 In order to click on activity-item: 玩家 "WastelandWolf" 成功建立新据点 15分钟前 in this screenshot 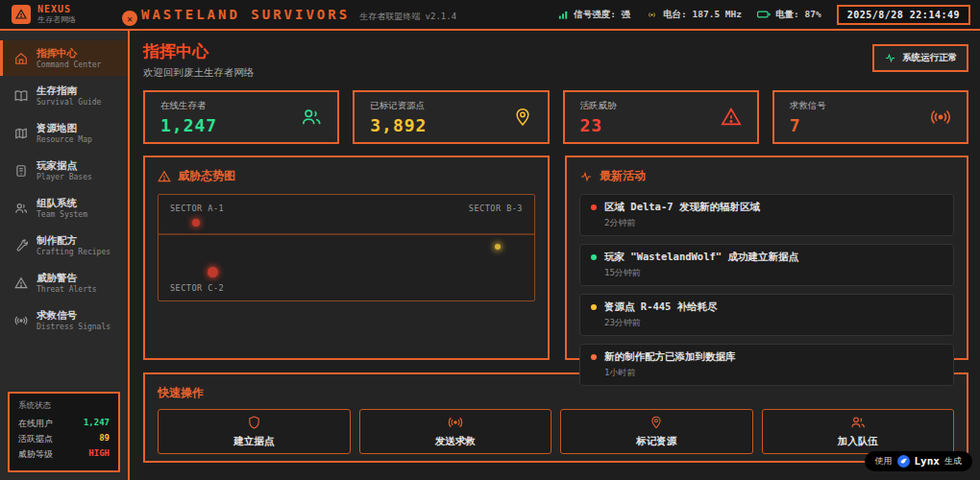, I will do `click(767, 265)`.